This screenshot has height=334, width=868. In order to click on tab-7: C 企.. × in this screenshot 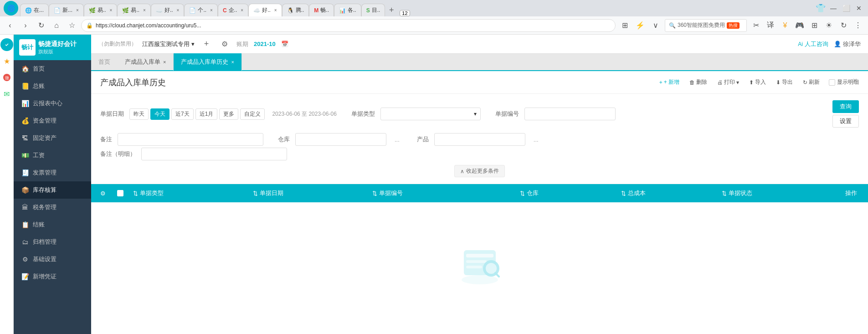, I will do `click(233, 10)`.